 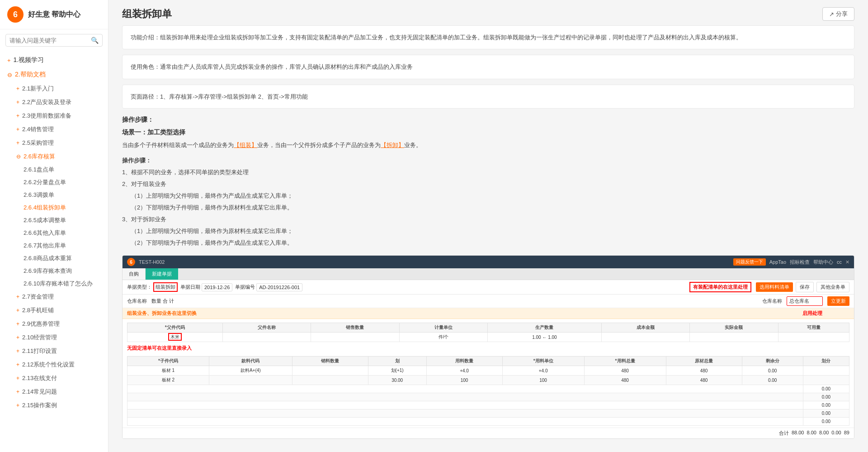 I want to click on ss-wh-input: 总仓库名, so click(x=805, y=301).